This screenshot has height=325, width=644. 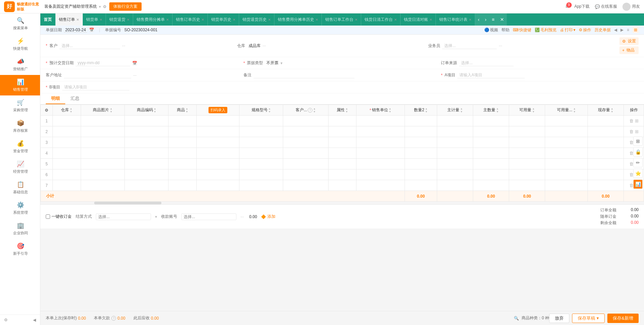 What do you see at coordinates (567, 7) in the screenshot?
I see `notification-area: ✉ 9` at bounding box center [567, 7].